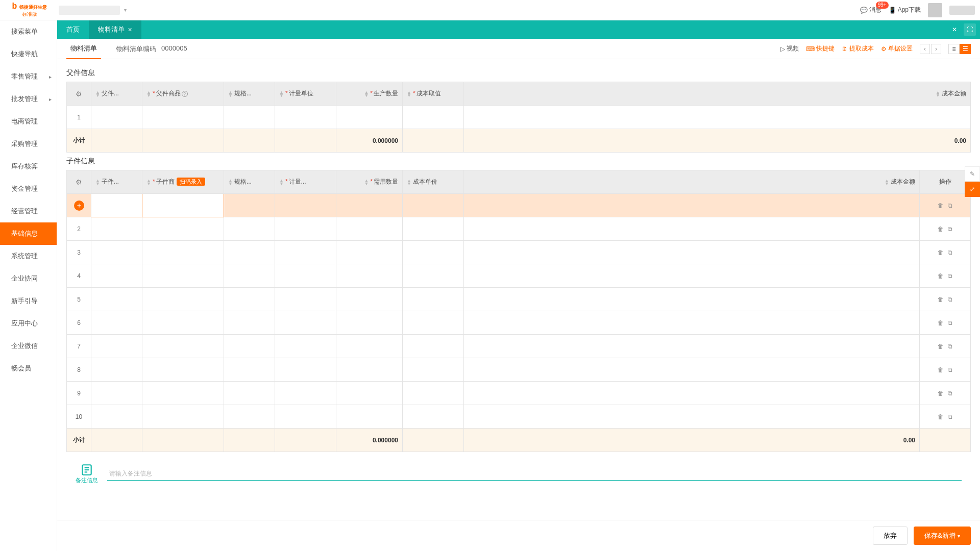  What do you see at coordinates (73, 30) in the screenshot?
I see `tab-home: 首页` at bounding box center [73, 30].